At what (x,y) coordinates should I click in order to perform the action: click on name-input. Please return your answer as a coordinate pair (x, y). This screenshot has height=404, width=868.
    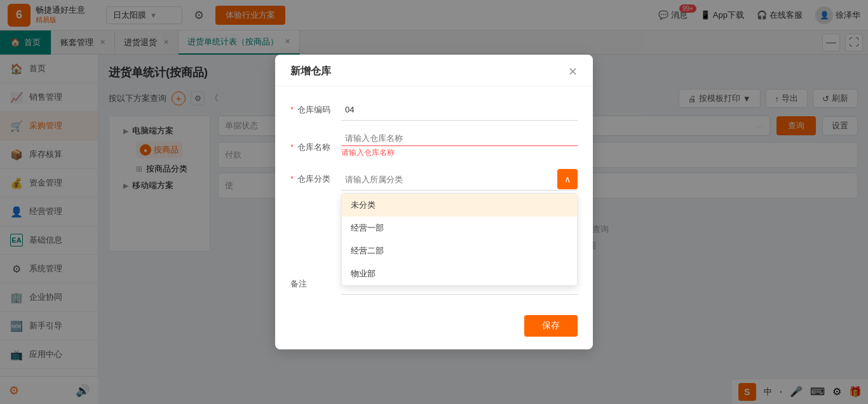
    Looking at the image, I should click on (459, 138).